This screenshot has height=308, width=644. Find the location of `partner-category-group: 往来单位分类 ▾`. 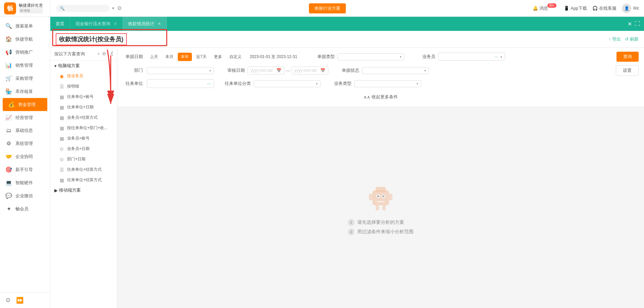

partner-category-group: 往来单位分类 ▾ is located at coordinates (273, 84).